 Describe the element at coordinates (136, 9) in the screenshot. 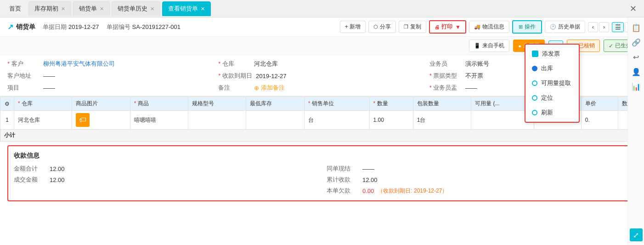

I see `tab-sales-history: 销货单历史 ✕` at that location.